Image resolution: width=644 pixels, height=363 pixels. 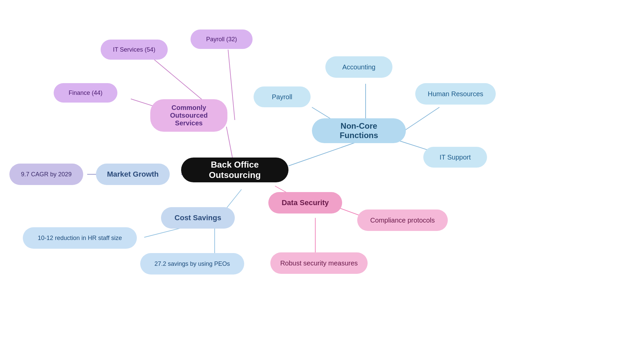 I want to click on data-security-node: Data Security, so click(x=305, y=203).